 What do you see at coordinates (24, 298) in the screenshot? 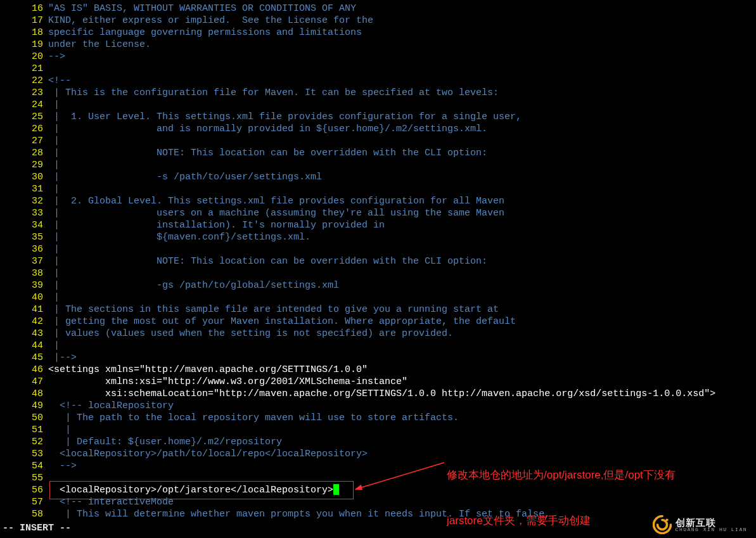
I see `line-number: 40` at bounding box center [24, 298].